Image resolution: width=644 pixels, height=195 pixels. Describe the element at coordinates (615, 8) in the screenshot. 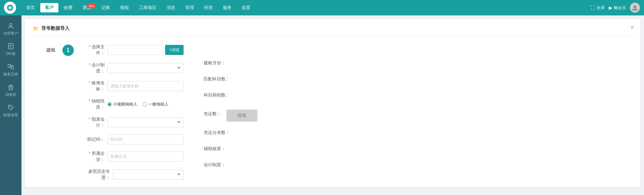

I see `nav-right: ⛶ 全屏 ▶ 畅会员` at that location.